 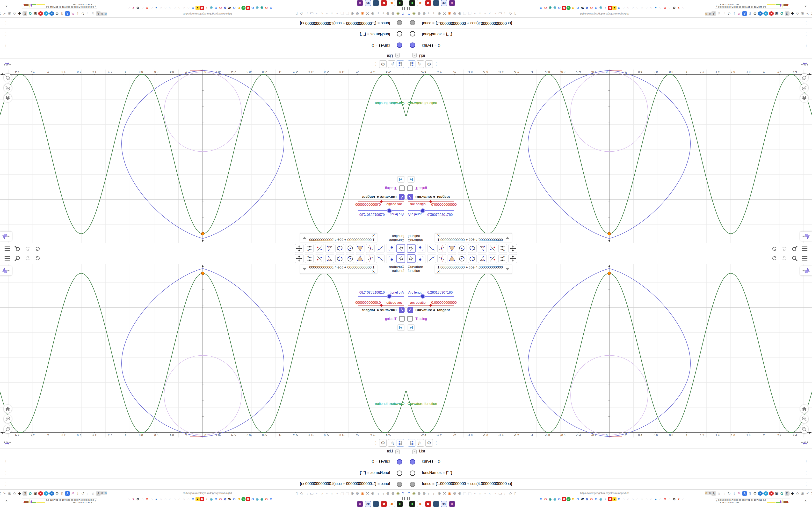 What do you see at coordinates (133, 499) in the screenshot?
I see `f-favicon: f` at bounding box center [133, 499].